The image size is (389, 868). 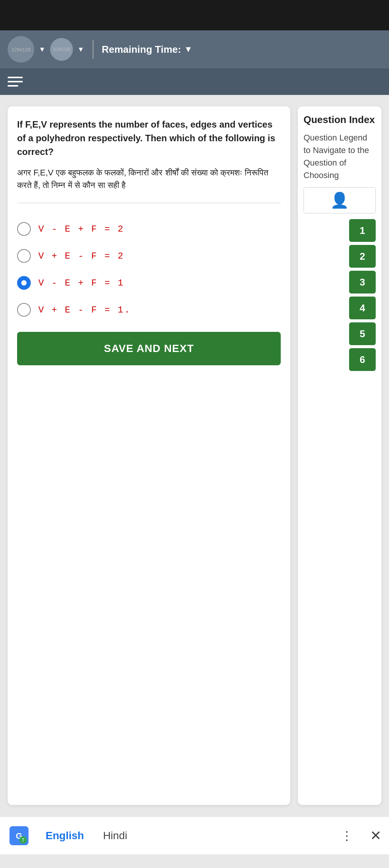 What do you see at coordinates (340, 295) in the screenshot?
I see `index-numbers: 1 2 3 4 5 6` at bounding box center [340, 295].